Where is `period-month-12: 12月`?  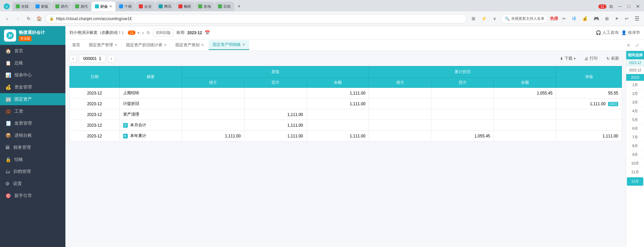 period-month-12: 12月 is located at coordinates (635, 182).